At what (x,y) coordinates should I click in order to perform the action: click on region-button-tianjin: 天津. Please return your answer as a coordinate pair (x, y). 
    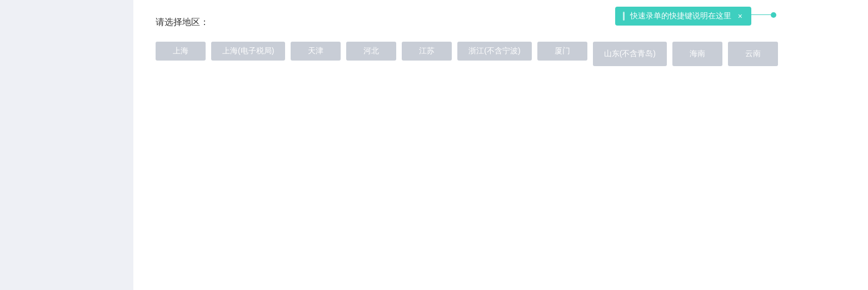
    Looking at the image, I should click on (316, 51).